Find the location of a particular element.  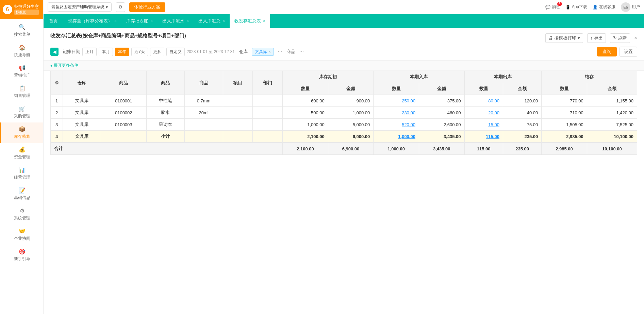

sidebar-item-guide: 🎯 新手引导 is located at coordinates (22, 255).